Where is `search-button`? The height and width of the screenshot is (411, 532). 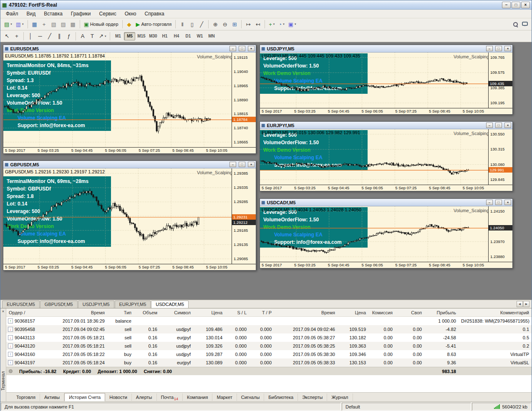
search-button is located at coordinates (515, 24).